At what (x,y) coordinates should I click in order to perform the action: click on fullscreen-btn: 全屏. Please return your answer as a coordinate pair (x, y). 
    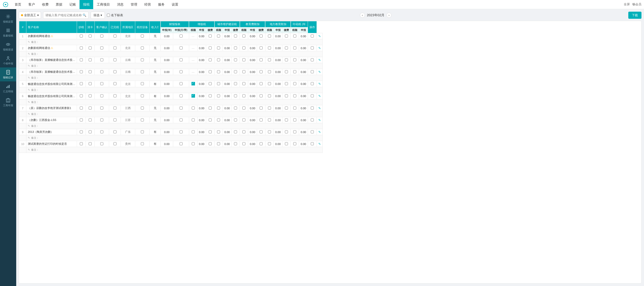
    Looking at the image, I should click on (627, 5).